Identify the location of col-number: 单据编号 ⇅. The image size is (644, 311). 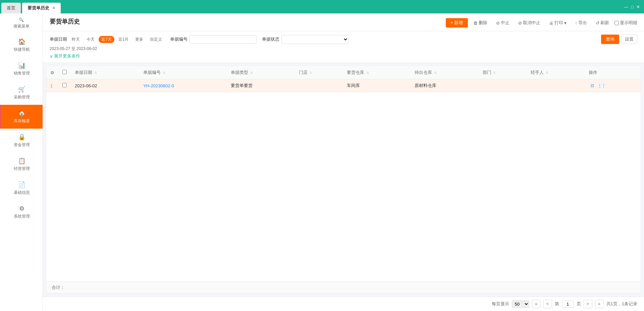
(183, 73).